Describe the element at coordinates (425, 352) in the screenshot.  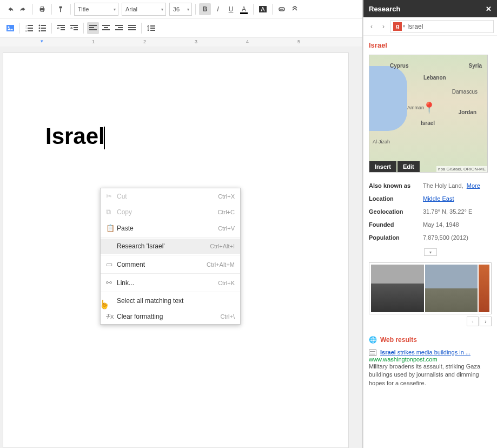
I see `web-result-title-link: Israel strikes media buildings in ...` at that location.